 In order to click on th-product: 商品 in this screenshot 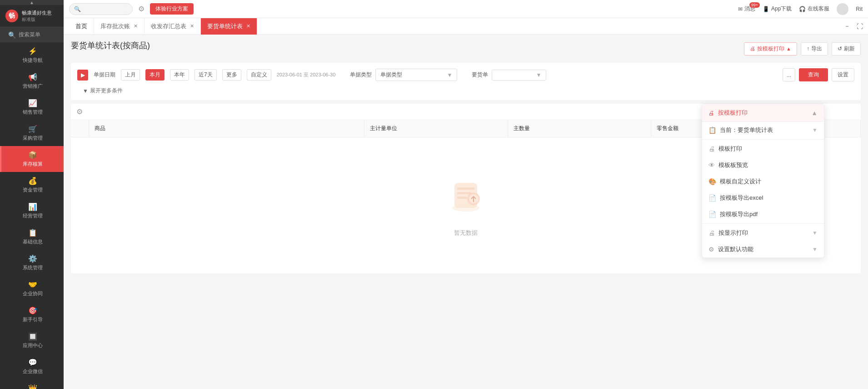, I will do `click(227, 128)`.